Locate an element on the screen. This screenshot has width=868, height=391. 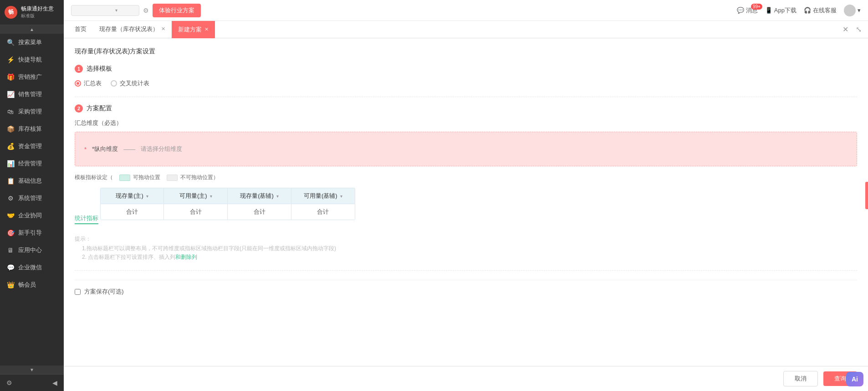
inventory-icon: 📦 is located at coordinates (10, 129).